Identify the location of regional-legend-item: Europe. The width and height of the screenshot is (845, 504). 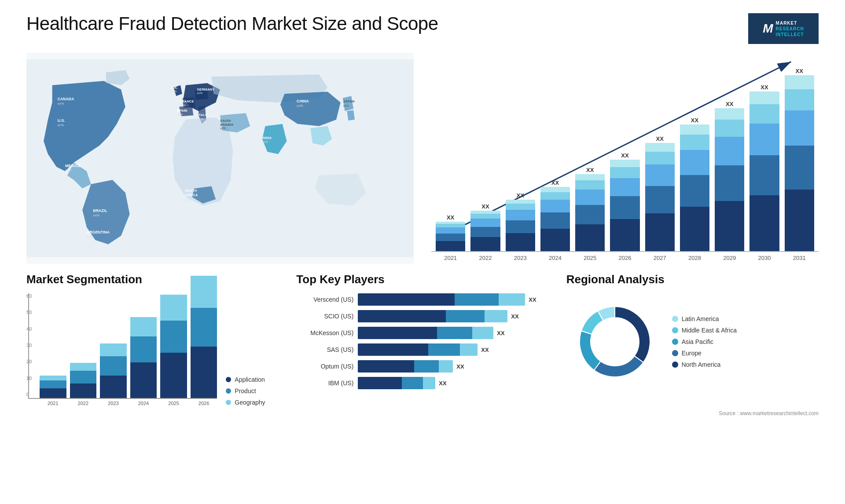
(704, 353).